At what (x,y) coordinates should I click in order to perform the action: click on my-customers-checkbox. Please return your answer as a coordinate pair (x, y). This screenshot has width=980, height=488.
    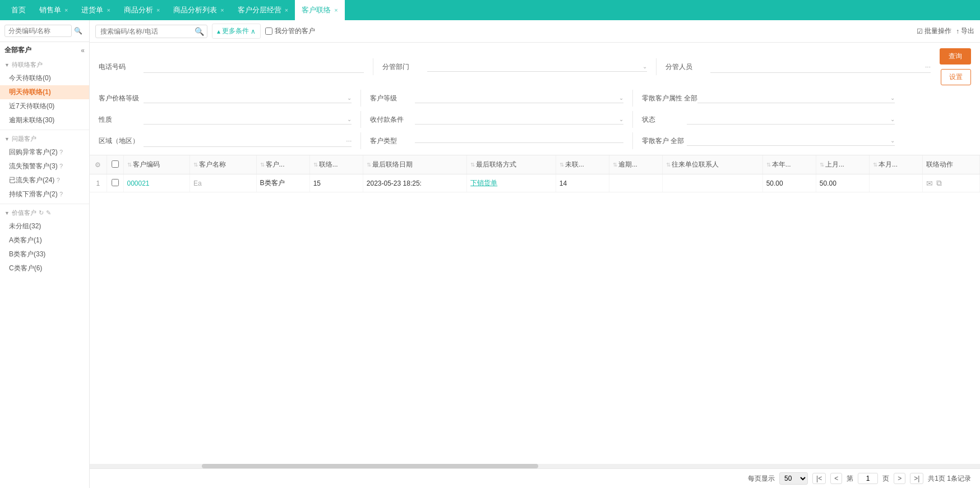
    Looking at the image, I should click on (269, 31).